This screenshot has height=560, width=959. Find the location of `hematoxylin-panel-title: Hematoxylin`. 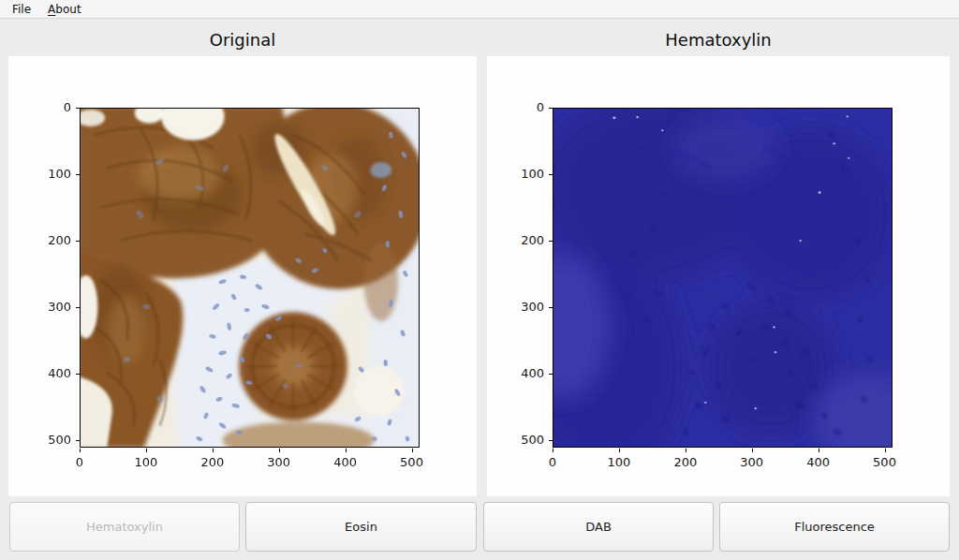

hematoxylin-panel-title: Hematoxylin is located at coordinates (718, 40).